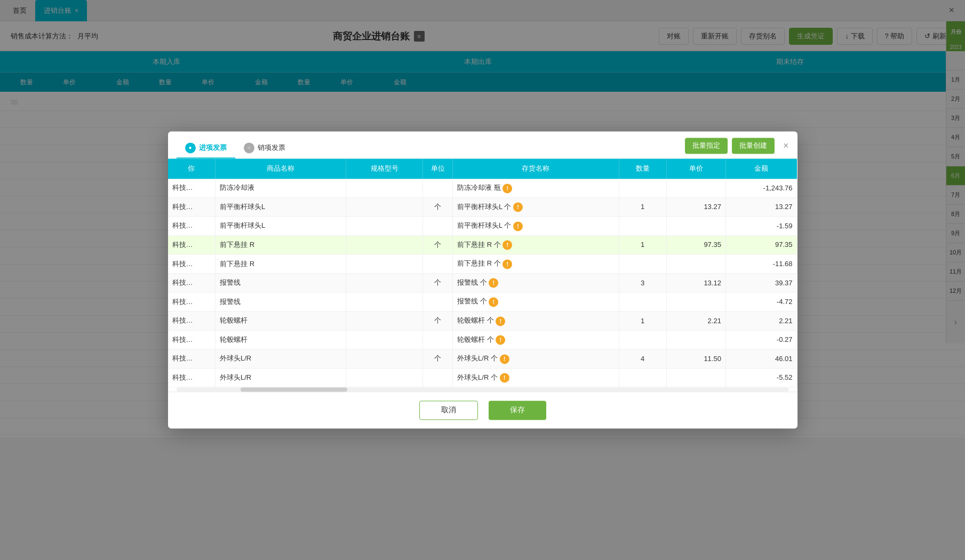 Image resolution: width=965 pixels, height=560 pixels. What do you see at coordinates (761, 340) in the screenshot?
I see `cell-amount: -0.27` at bounding box center [761, 340].